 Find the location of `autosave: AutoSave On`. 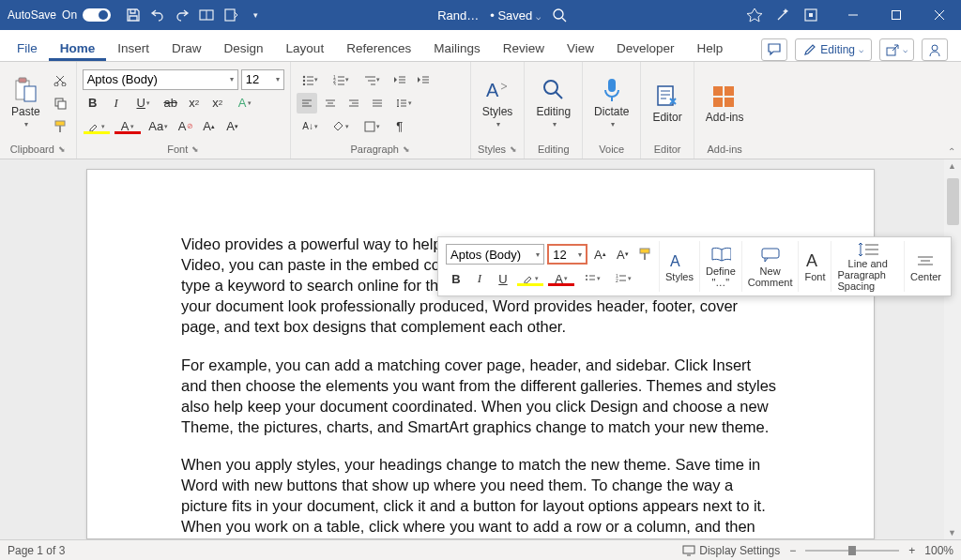

autosave: AutoSave On is located at coordinates (59, 15).